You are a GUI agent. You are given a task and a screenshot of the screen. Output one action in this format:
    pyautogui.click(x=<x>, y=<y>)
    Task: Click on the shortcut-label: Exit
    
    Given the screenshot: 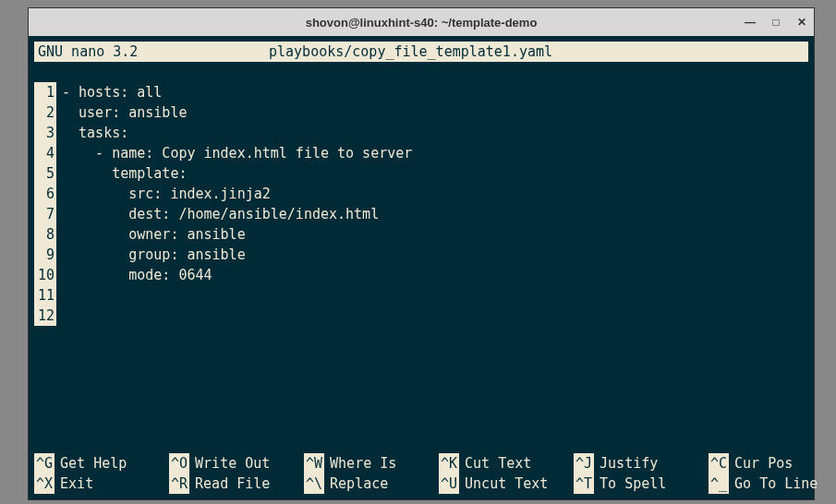 What is the action you would take?
    pyautogui.click(x=74, y=484)
    